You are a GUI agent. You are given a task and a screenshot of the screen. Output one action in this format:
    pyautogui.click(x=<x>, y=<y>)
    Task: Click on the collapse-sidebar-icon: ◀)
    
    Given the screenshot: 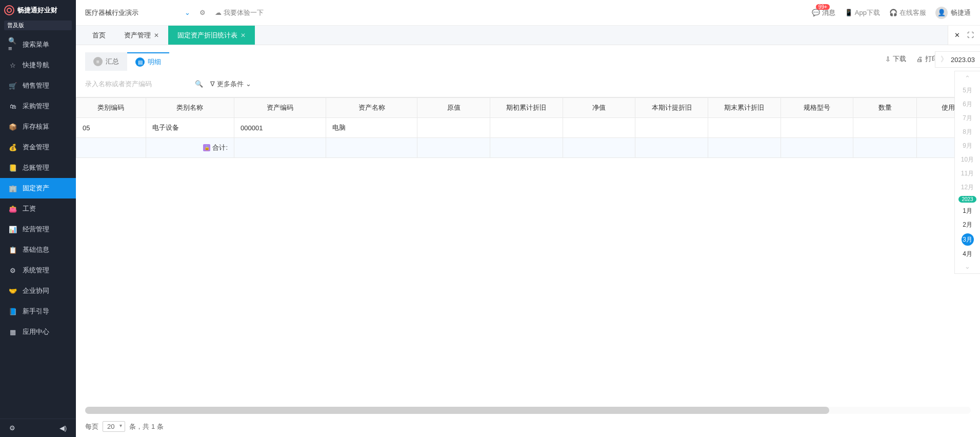 What is the action you would take?
    pyautogui.click(x=63, y=428)
    